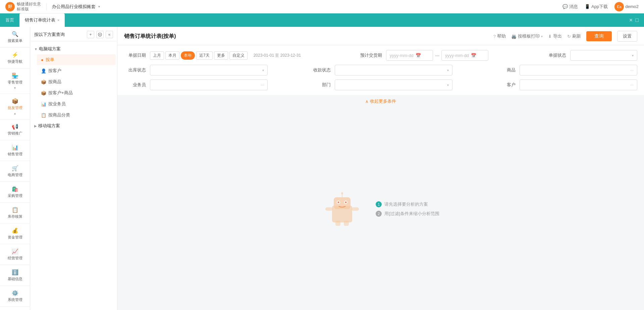 The image size is (644, 310). Describe the element at coordinates (91, 35) in the screenshot. I see `add-scheme-btn: +` at that location.